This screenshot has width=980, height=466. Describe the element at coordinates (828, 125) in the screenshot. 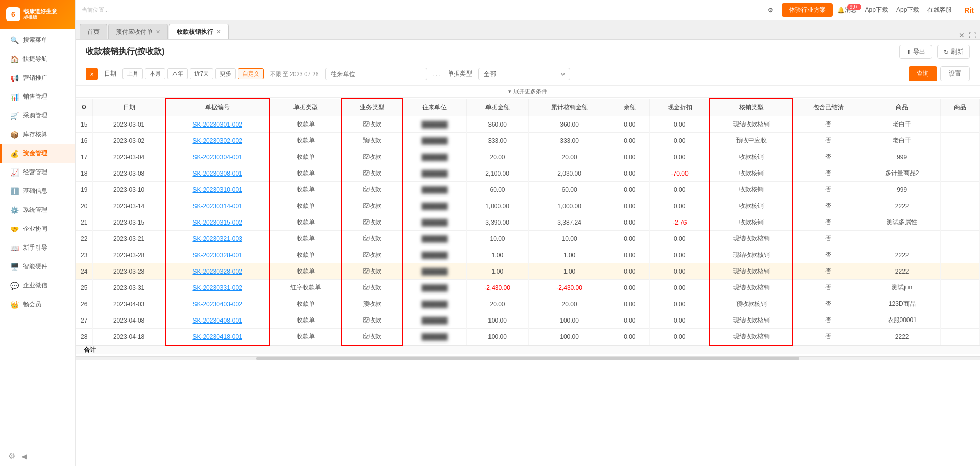

I see `cell-included: 否` at that location.